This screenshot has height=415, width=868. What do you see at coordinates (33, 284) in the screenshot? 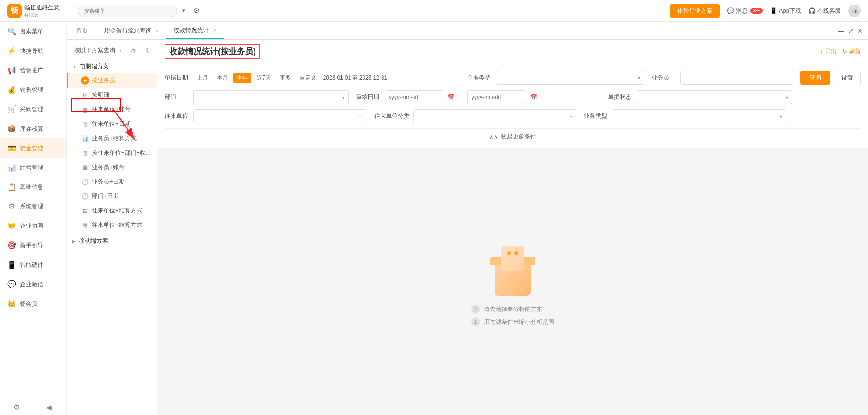
I see `sidebar-item-wechat: 💬 企业微信` at bounding box center [33, 284].